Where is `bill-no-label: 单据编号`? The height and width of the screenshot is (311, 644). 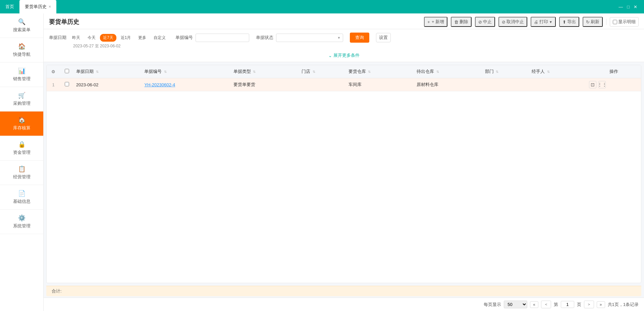
bill-no-label: 单据编号 is located at coordinates (184, 38).